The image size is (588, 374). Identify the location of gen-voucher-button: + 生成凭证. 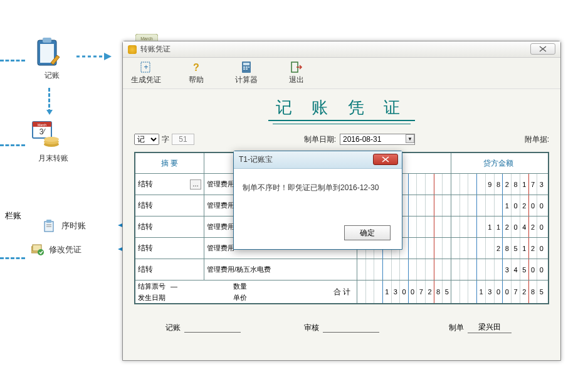
(146, 73).